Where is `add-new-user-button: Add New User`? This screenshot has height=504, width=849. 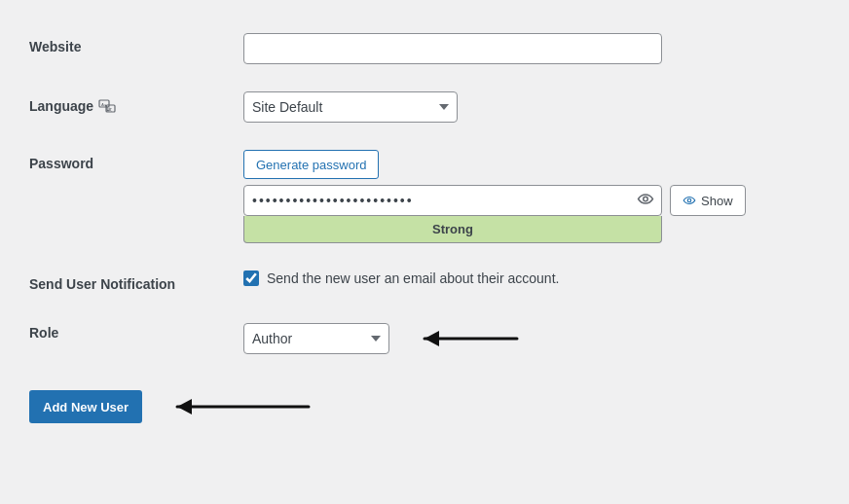
add-new-user-button: Add New User is located at coordinates (86, 407).